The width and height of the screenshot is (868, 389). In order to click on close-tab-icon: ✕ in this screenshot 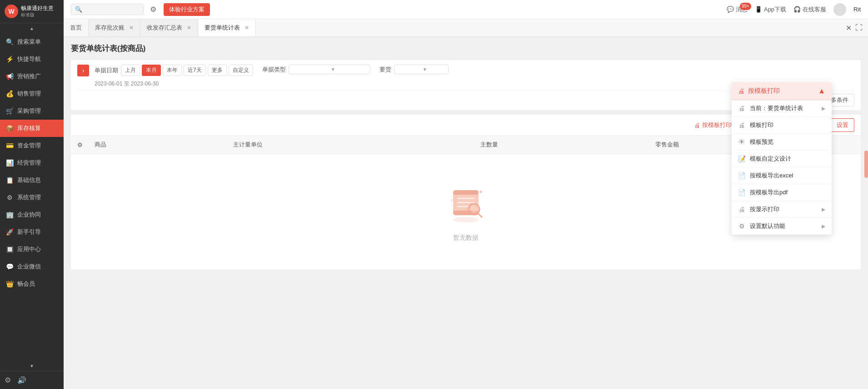, I will do `click(849, 28)`.